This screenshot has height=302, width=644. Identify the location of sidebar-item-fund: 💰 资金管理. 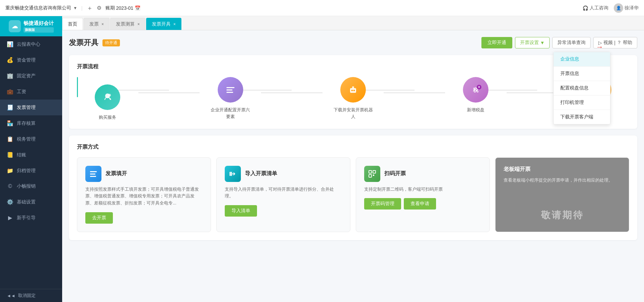
(31, 60).